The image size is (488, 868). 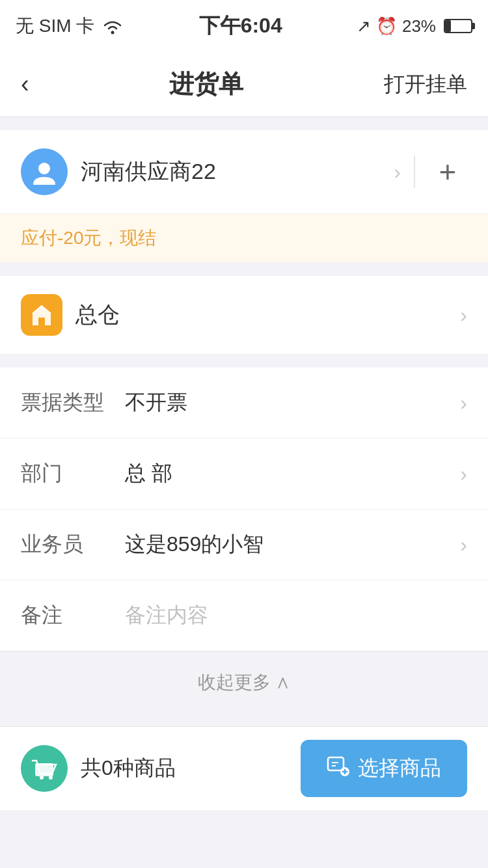 I want to click on salesperson-row: 业务员 这是859的小智 ›, so click(x=244, y=545).